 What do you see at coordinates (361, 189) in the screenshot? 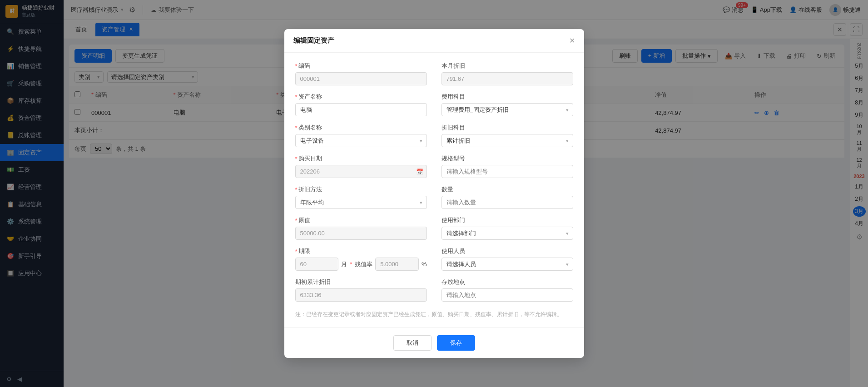
I see `depreciation-method-label: * 折旧方法` at bounding box center [361, 189].